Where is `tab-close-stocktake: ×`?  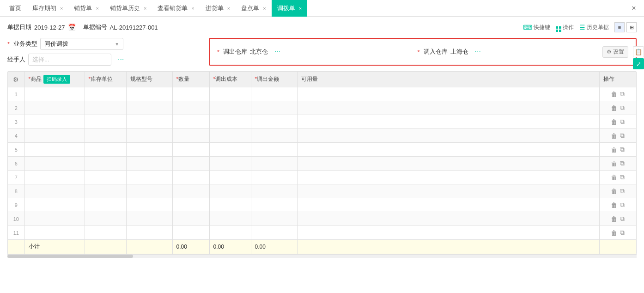
tab-close-stocktake: × is located at coordinates (264, 8).